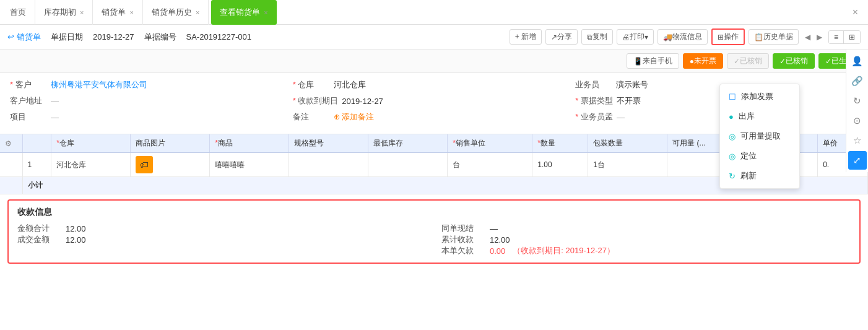 This screenshot has width=868, height=330. I want to click on confirm-button: ✓ 已核销, so click(748, 61).